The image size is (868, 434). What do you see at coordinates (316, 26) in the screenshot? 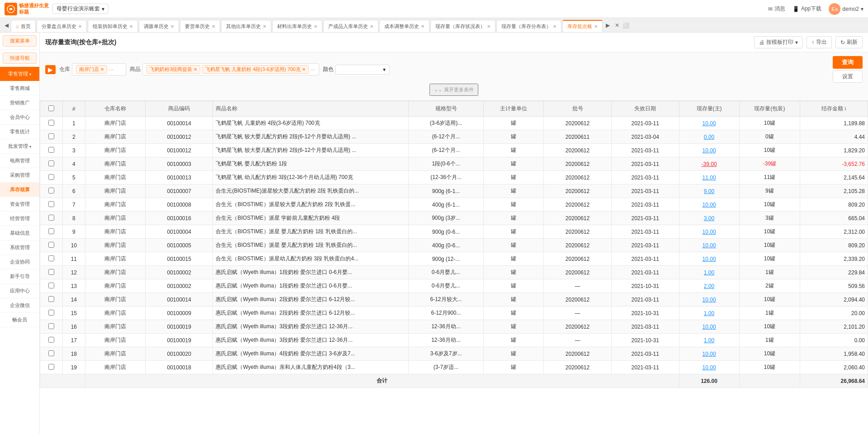
I see `tab-close-material-out: ✕` at bounding box center [316, 26].